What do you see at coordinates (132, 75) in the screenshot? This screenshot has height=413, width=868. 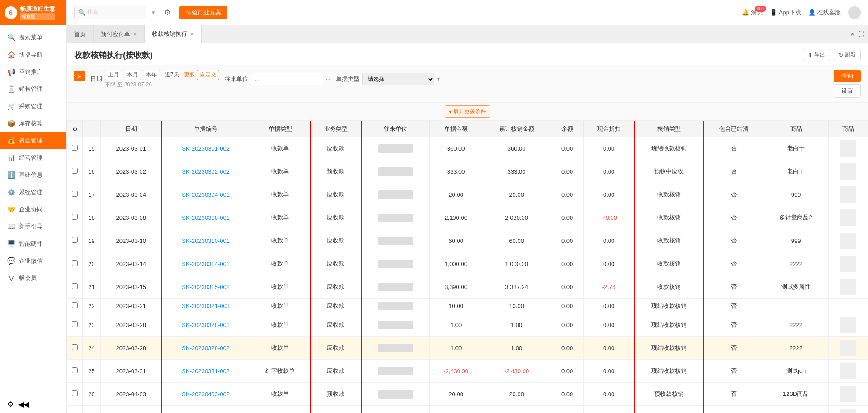 I see `date-btn-this-month: 本月` at bounding box center [132, 75].